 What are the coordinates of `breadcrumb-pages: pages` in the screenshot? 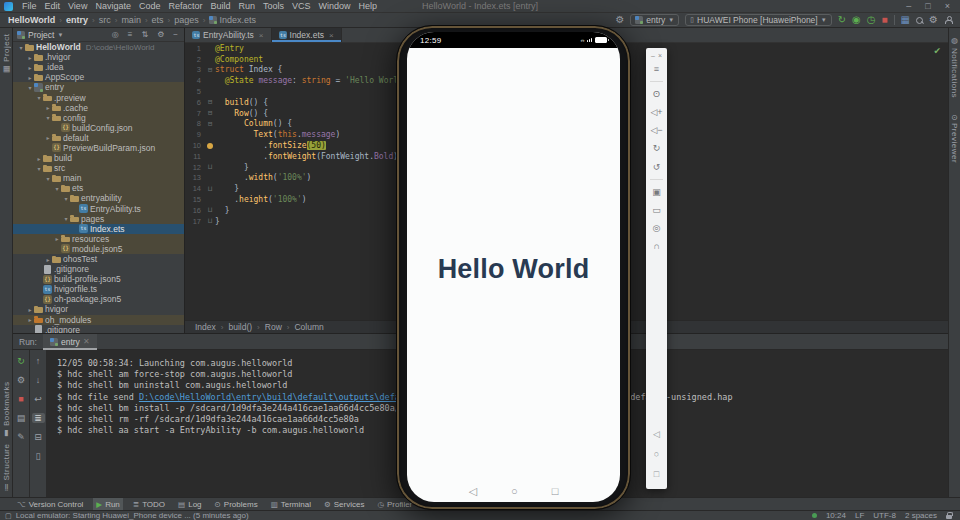 It's located at (186, 20).